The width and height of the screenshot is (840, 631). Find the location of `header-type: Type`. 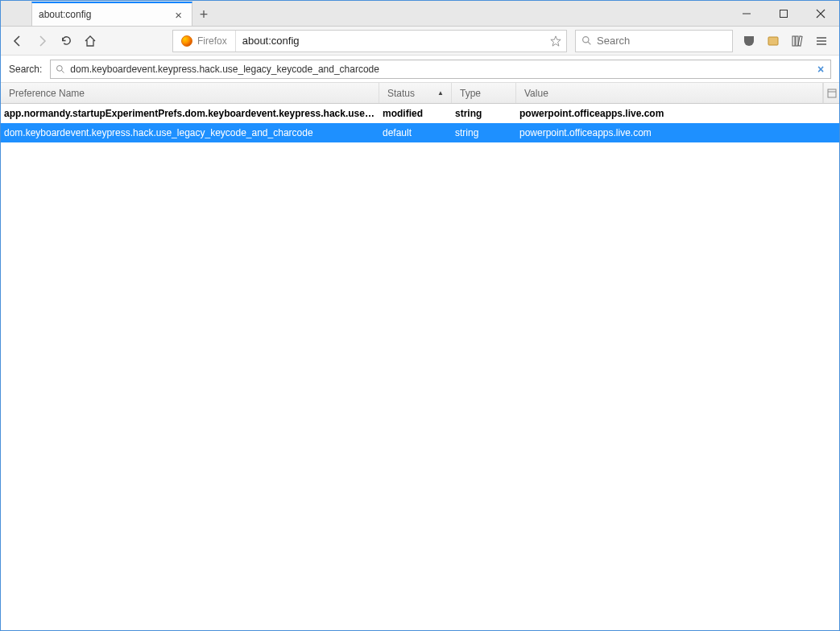

header-type: Type is located at coordinates (484, 93).